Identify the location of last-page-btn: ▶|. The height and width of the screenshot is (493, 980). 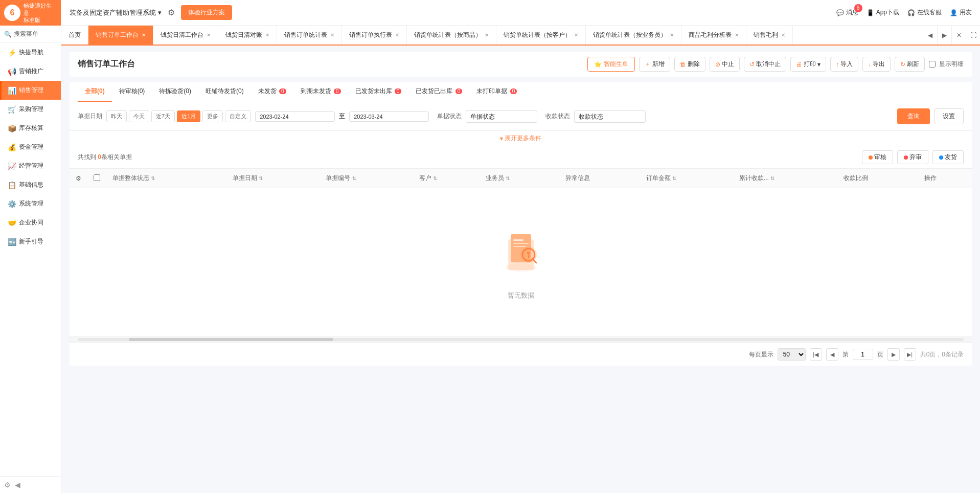
(910, 354).